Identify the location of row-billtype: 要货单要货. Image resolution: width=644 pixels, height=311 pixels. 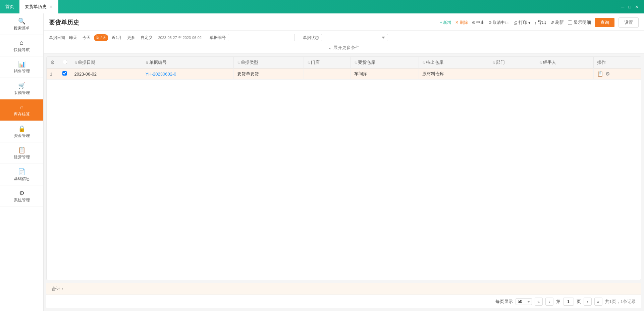
(248, 74).